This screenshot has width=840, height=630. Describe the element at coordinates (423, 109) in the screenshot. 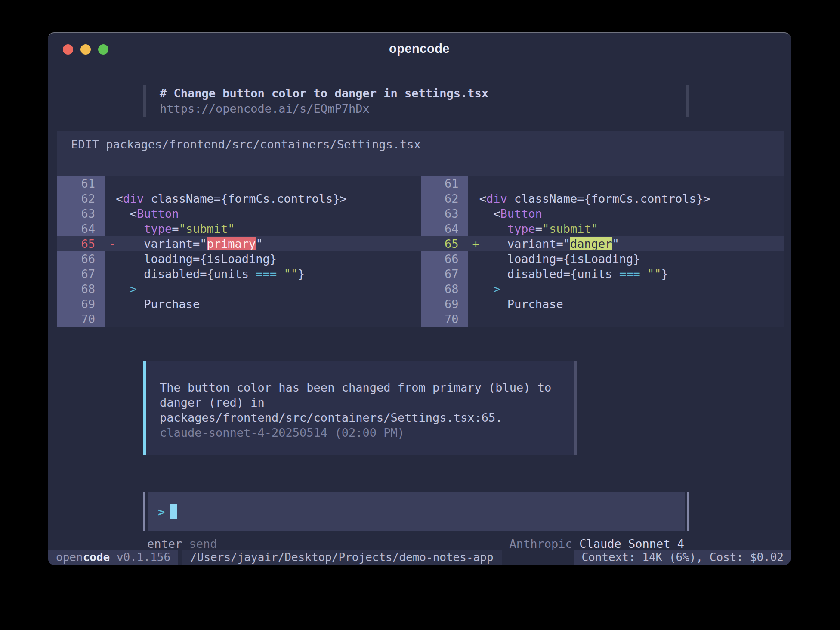

I see `share-url: https://opencode.ai/s/EQmP7hDx` at that location.